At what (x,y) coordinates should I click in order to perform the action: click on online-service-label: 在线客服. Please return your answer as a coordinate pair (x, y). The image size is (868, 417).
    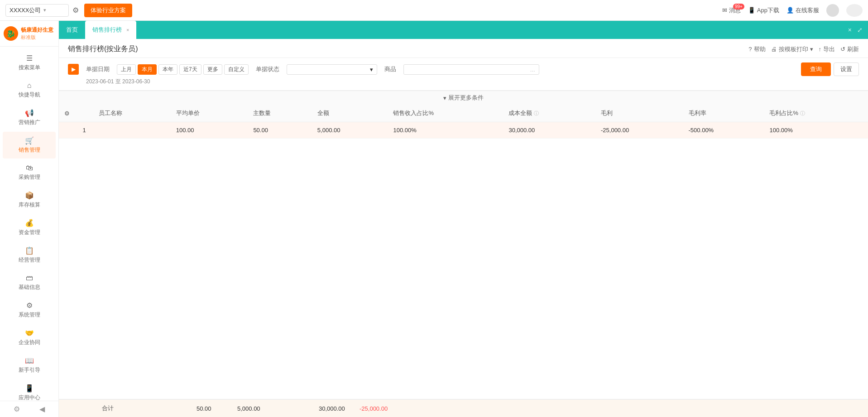
    Looking at the image, I should click on (807, 10).